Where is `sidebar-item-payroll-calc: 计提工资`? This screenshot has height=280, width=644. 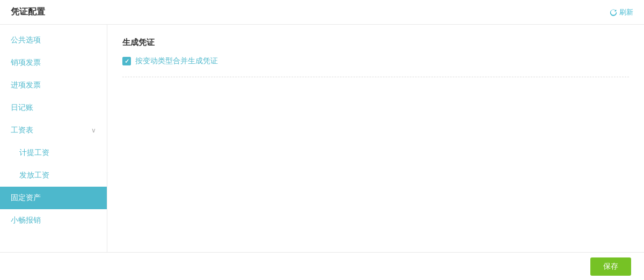
sidebar-item-payroll-calc: 计提工资 is located at coordinates (54, 153).